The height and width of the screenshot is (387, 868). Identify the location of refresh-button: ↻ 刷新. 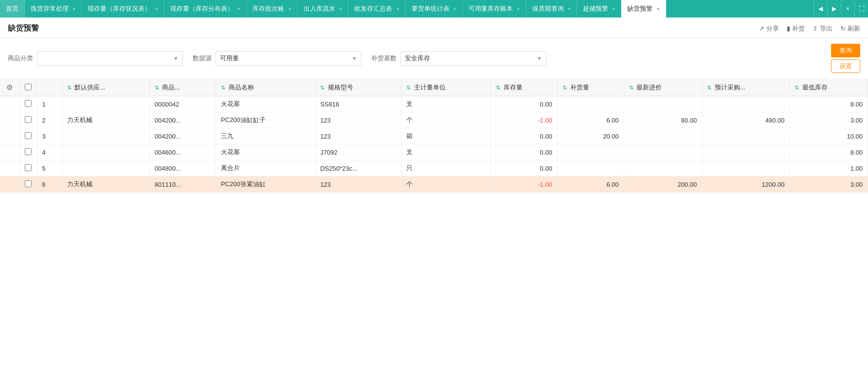
(850, 29).